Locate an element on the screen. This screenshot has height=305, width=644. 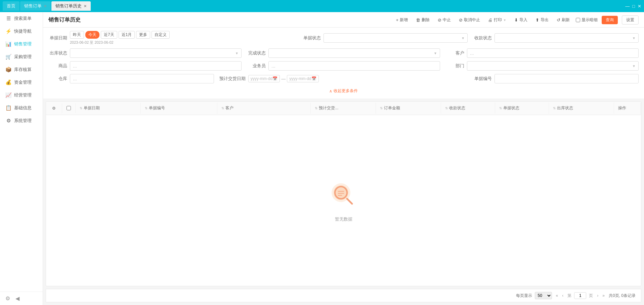
delivery-date-label: 预计交货日期 is located at coordinates (232, 79).